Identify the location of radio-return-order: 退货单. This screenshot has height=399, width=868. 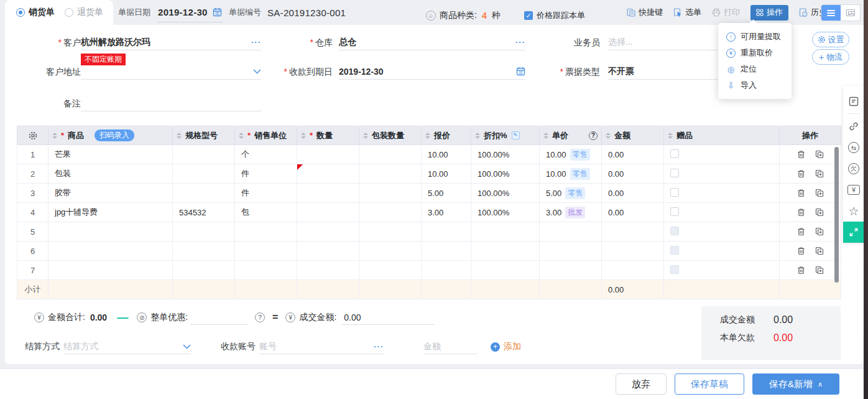
(84, 12).